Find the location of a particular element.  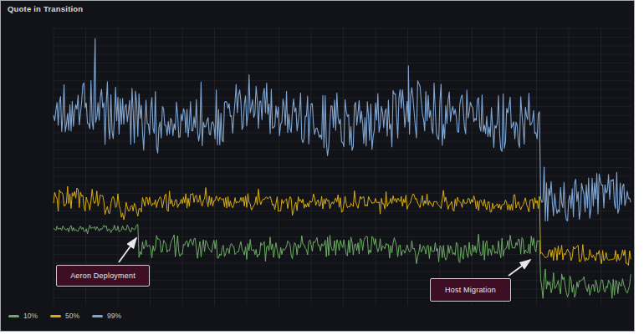

annotation-label-aeron-deployment: Aeron Deployment is located at coordinates (103, 276).